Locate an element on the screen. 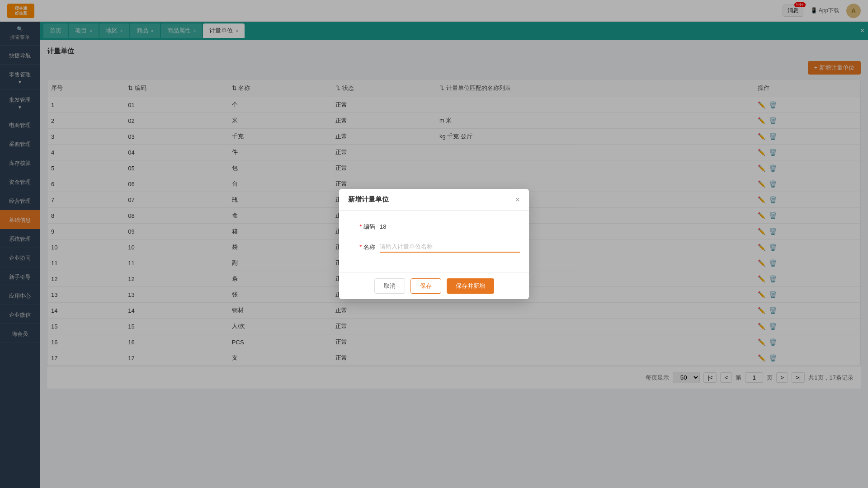 The height and width of the screenshot is (488, 868). modal-close-button: × is located at coordinates (517, 200).